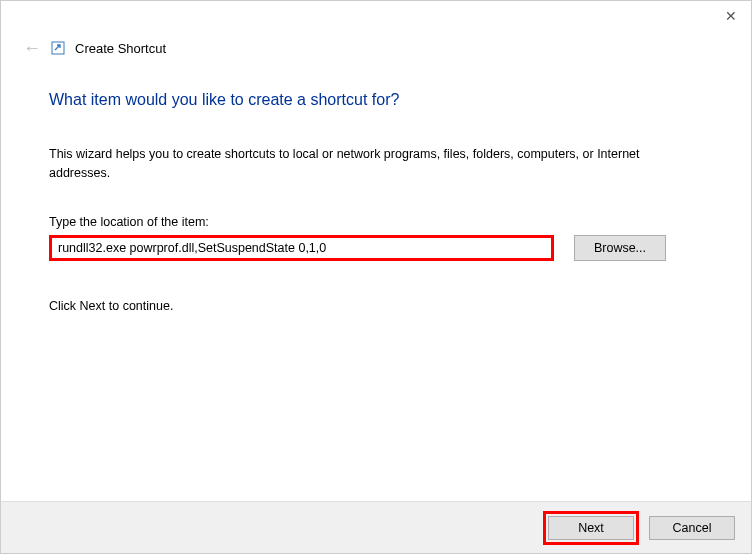 The width and height of the screenshot is (752, 554). Describe the element at coordinates (591, 528) in the screenshot. I see `next-button: Next` at that location.